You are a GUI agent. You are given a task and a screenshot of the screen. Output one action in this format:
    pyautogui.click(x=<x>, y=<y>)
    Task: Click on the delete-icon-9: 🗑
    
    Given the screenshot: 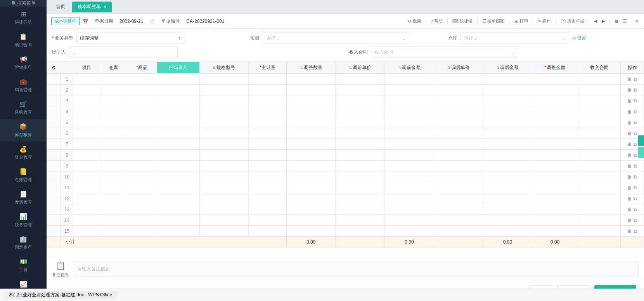 What is the action you would take?
    pyautogui.click(x=630, y=166)
    